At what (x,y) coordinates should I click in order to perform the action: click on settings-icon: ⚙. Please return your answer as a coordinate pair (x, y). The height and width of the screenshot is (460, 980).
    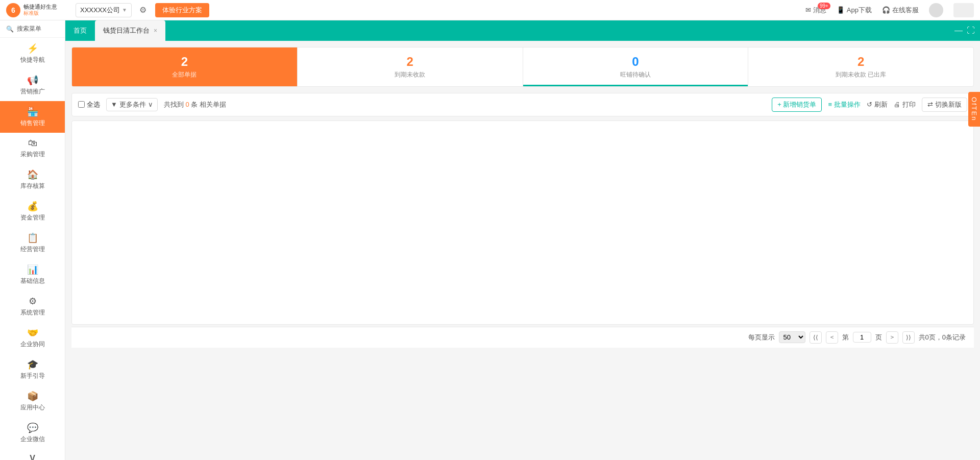
    Looking at the image, I should click on (143, 10).